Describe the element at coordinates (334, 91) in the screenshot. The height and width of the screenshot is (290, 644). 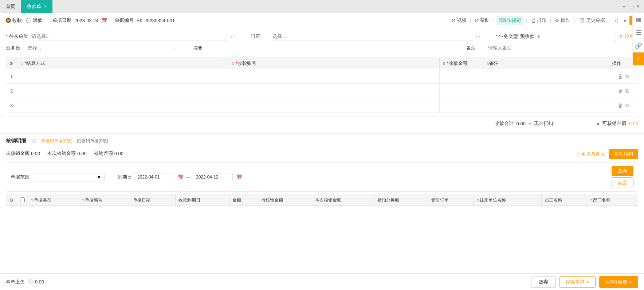
I see `row2-account` at that location.